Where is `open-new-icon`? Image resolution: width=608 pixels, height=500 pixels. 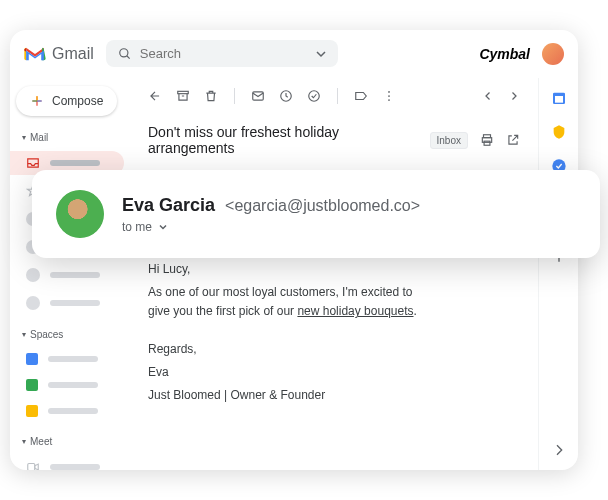
open-new-icon is located at coordinates (513, 140).